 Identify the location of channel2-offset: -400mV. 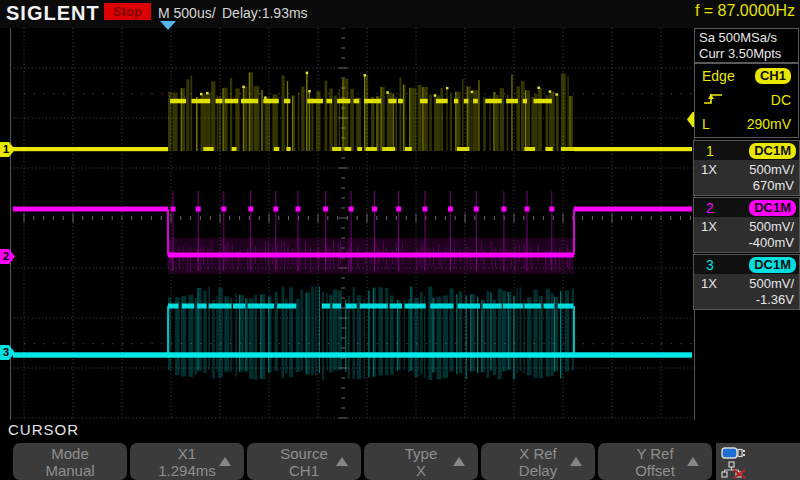
(746, 242).